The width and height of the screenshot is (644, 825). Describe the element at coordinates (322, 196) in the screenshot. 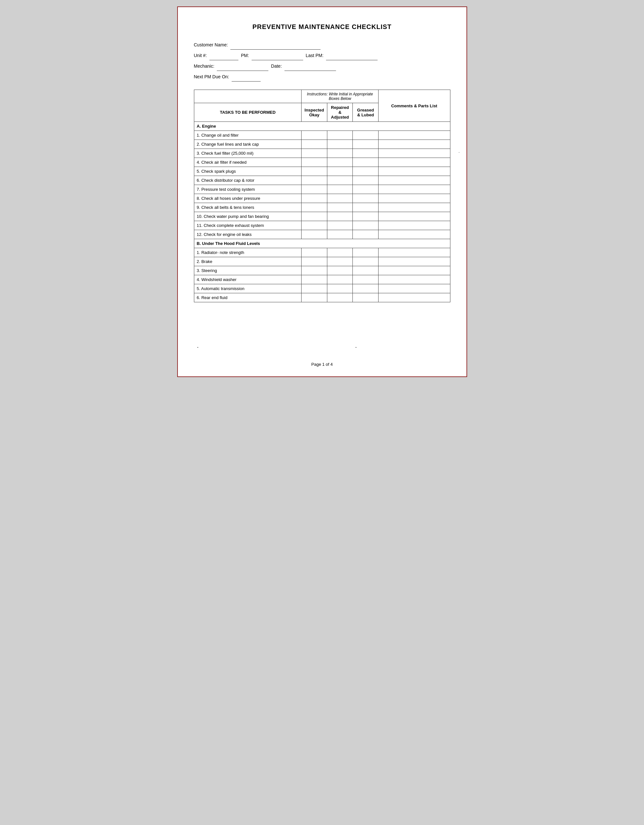

I see `checklist-table: Instructions: Write Initial in Appropria…` at that location.